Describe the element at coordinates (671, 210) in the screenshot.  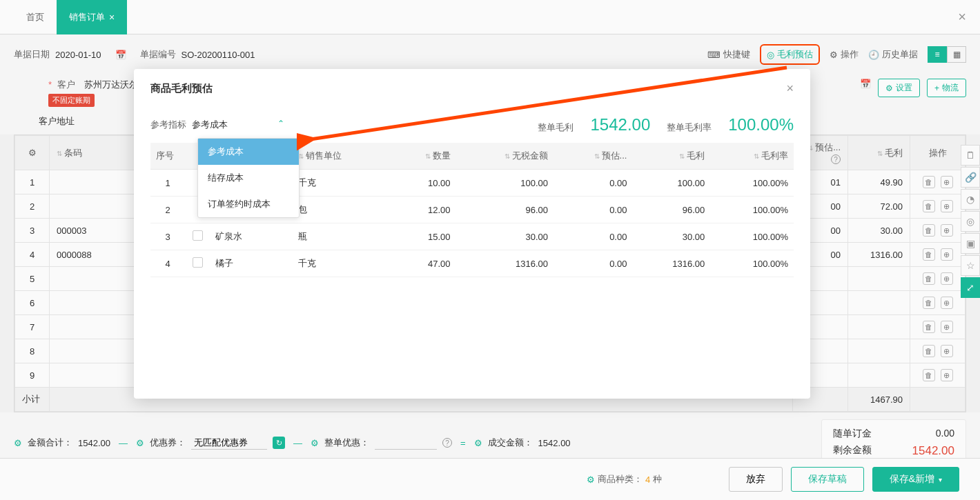
I see `profit-cell: 96.00` at that location.